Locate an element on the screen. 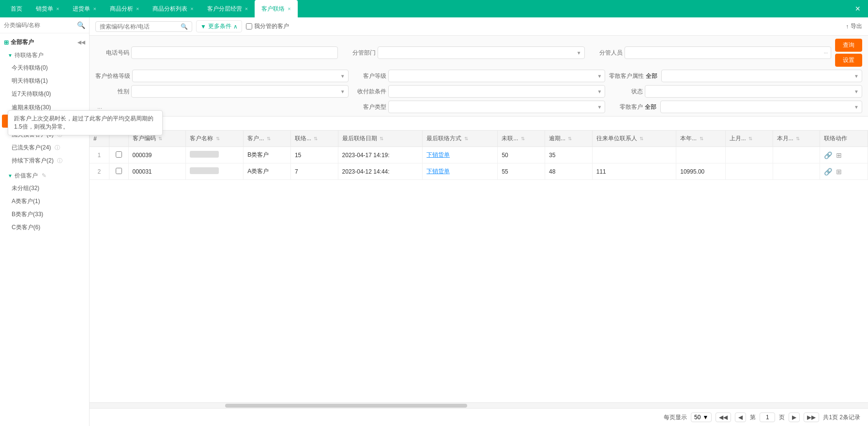 The width and height of the screenshot is (868, 426). sidebar-item-7days: 近7天待联络(0) is located at coordinates (45, 94).